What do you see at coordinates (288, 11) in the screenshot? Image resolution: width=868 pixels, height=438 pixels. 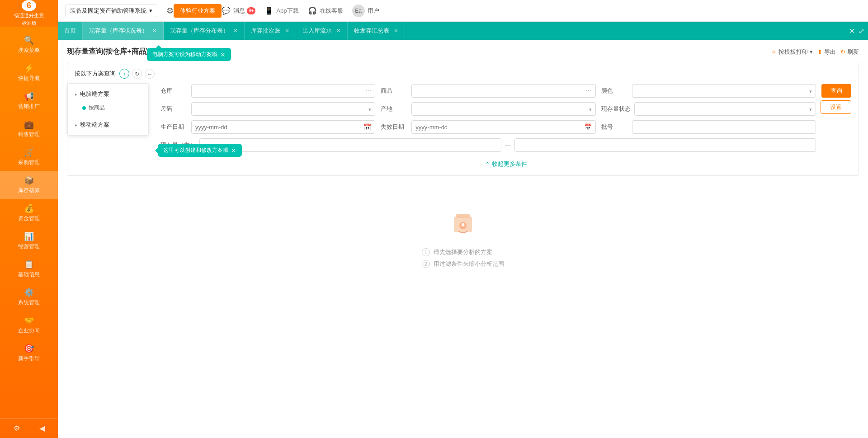 I see `app-download-label: App下载` at bounding box center [288, 11].